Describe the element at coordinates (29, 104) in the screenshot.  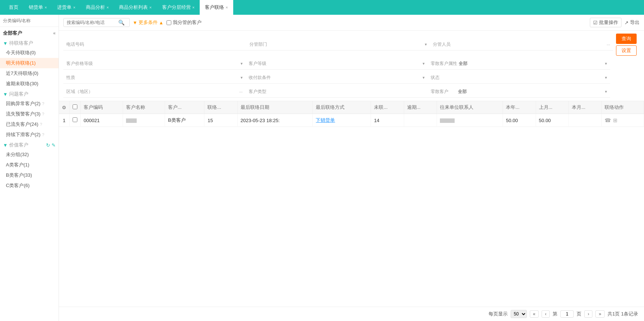
I see `sidebar-item-abnormal-purchase: 回购异常客户(2) ?` at that location.